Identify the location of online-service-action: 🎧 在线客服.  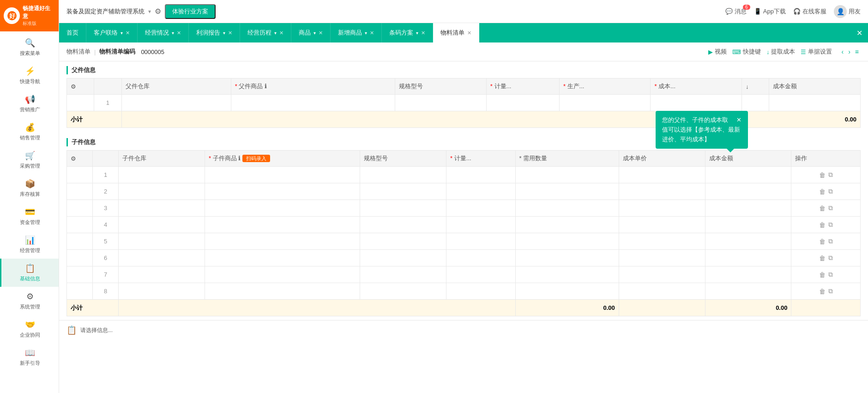
(810, 12).